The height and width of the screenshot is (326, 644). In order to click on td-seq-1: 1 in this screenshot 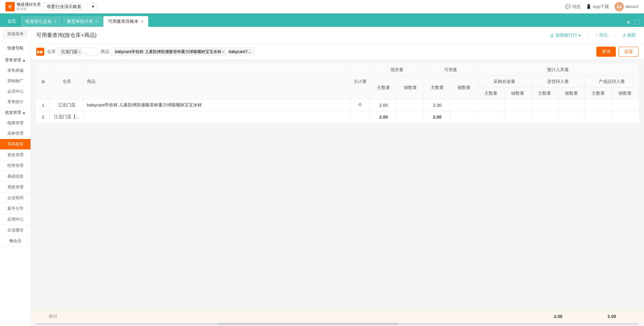, I will do `click(43, 105)`.